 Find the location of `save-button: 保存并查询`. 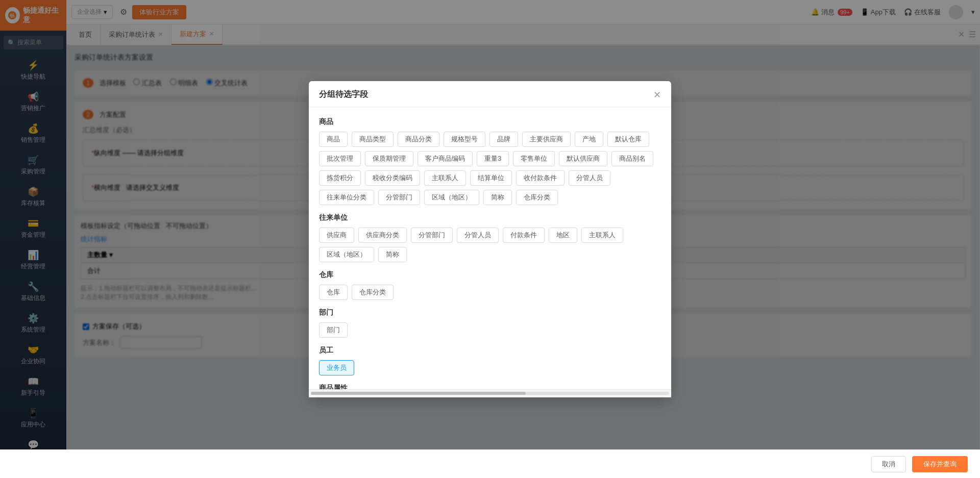

save-button: 保存并查询 is located at coordinates (940, 464).